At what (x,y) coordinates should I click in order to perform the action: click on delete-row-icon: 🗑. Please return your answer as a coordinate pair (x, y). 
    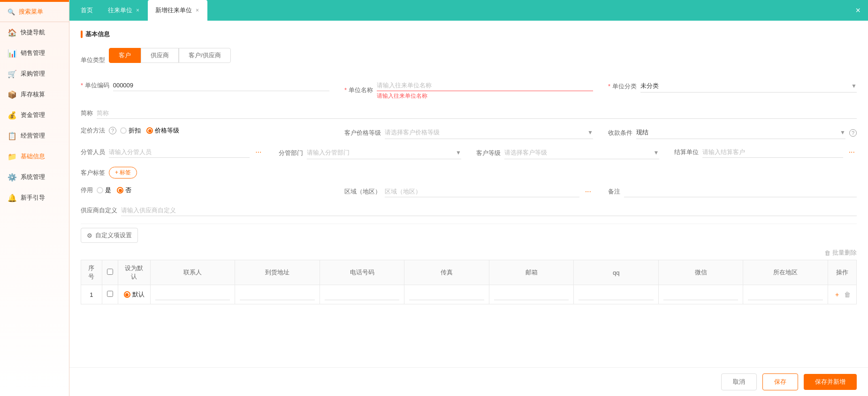
    Looking at the image, I should click on (847, 295).